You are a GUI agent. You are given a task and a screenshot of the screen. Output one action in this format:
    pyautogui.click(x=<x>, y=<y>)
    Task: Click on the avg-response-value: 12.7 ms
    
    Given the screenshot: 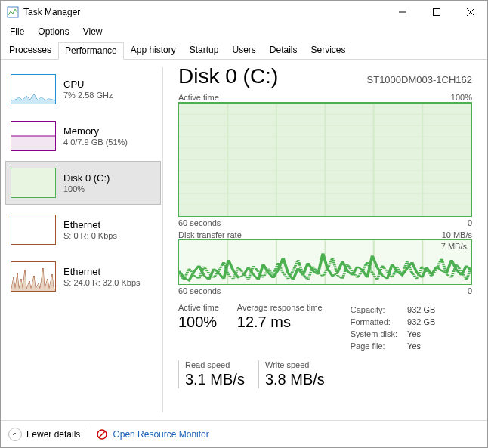 What is the action you would take?
    pyautogui.click(x=280, y=322)
    